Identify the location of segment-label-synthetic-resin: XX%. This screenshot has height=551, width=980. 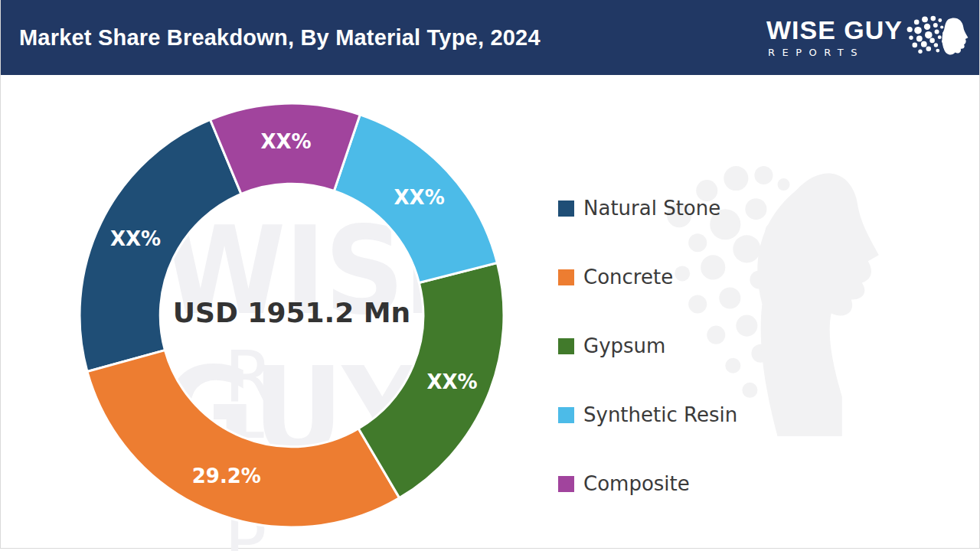
(420, 197).